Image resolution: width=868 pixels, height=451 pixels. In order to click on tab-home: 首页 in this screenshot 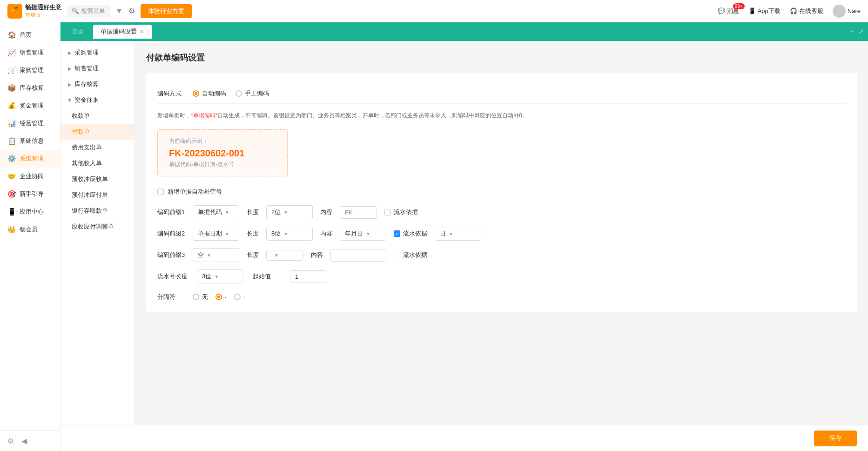, I will do `click(78, 32)`.